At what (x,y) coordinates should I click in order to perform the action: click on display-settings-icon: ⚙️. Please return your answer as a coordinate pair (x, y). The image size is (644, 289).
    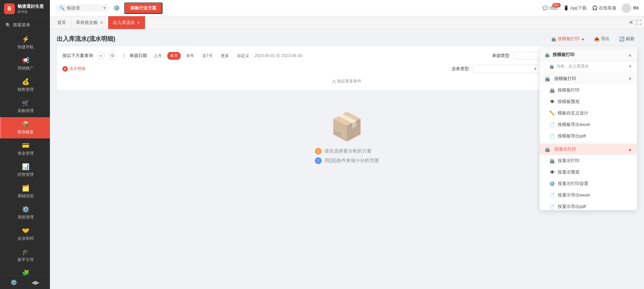
    Looking at the image, I should click on (552, 184).